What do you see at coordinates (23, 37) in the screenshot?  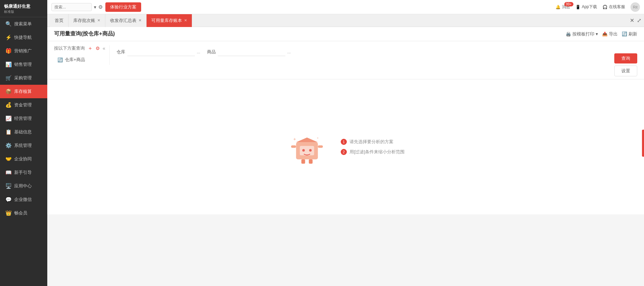 I see `sidebar-item-label: 快捷导航` at bounding box center [23, 37].